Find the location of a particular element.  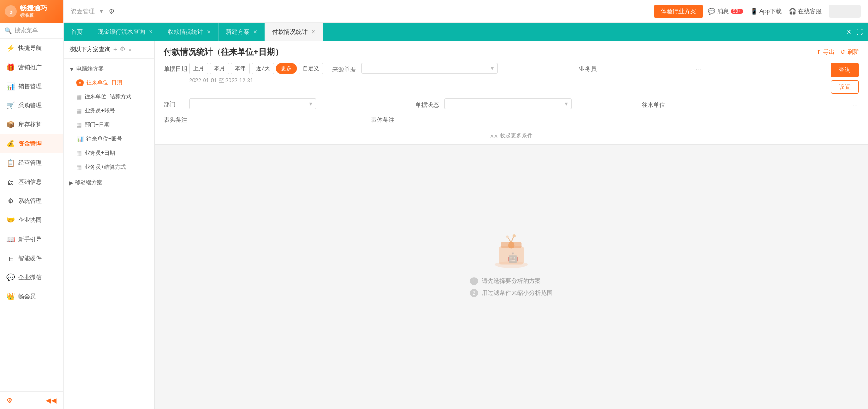

messages-action: 💬 消息 99+ is located at coordinates (725, 11).